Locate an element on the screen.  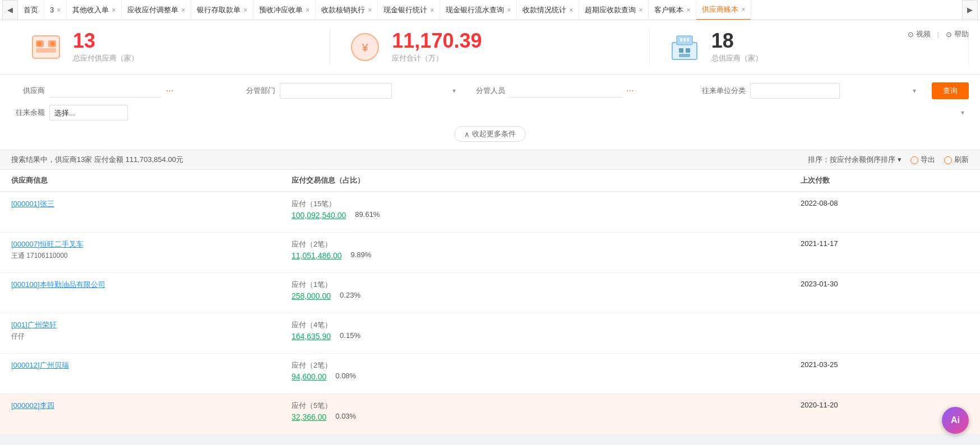
tx-percent-1: 9.89% is located at coordinates (361, 254).